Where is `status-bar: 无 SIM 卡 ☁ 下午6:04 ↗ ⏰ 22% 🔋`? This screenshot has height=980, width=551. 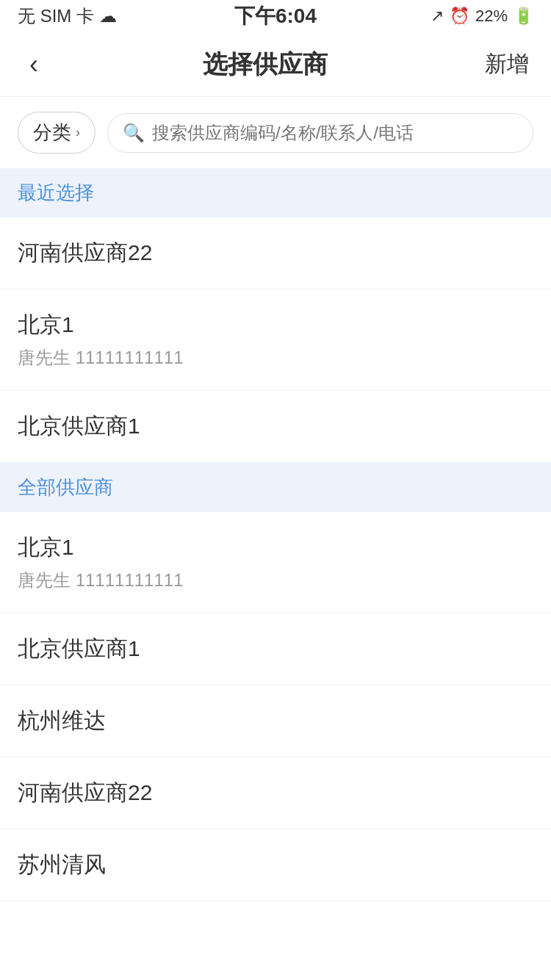 status-bar: 无 SIM 卡 ☁ 下午6:04 ↗ ⏰ 22% 🔋 is located at coordinates (276, 16).